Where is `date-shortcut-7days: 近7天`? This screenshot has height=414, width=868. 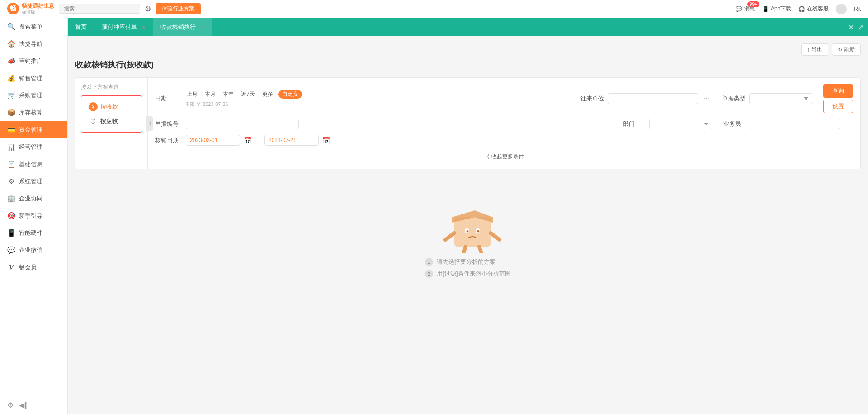 date-shortcut-7days: 近7天 is located at coordinates (248, 94).